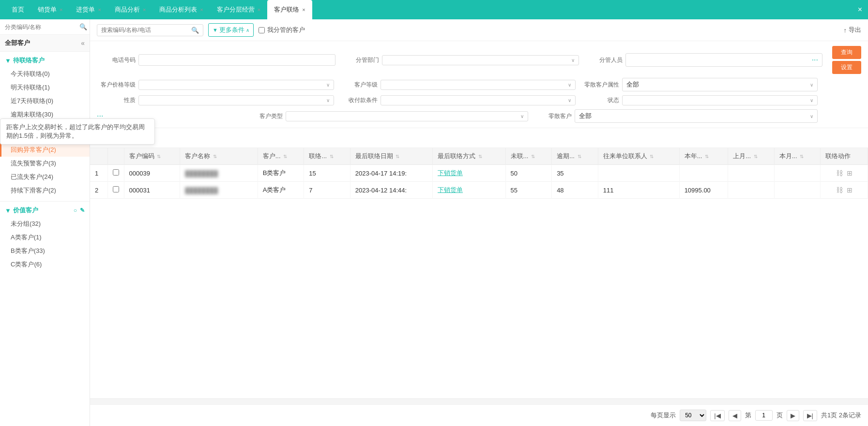 This screenshot has height=426, width=868. What do you see at coordinates (82, 210) in the screenshot?
I see `group-edit-icon: ✎` at bounding box center [82, 210].